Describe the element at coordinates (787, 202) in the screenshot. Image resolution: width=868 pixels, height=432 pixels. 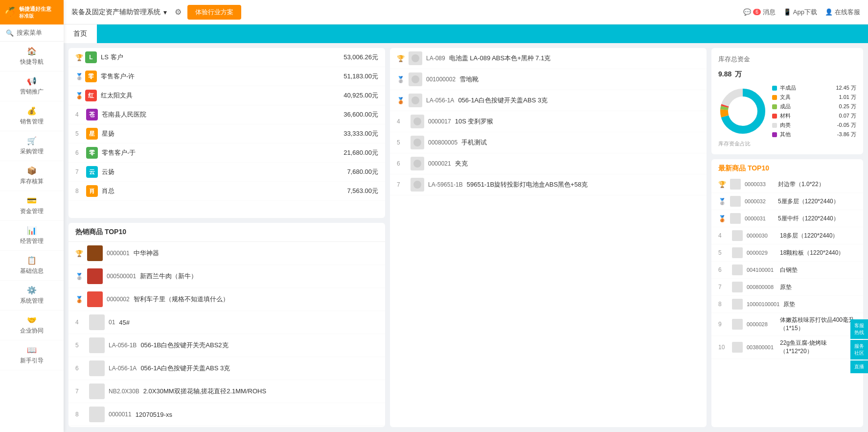
I see `new-prod-row-2: 🥈 0000032 5厘多层（1220*2440）` at that location.